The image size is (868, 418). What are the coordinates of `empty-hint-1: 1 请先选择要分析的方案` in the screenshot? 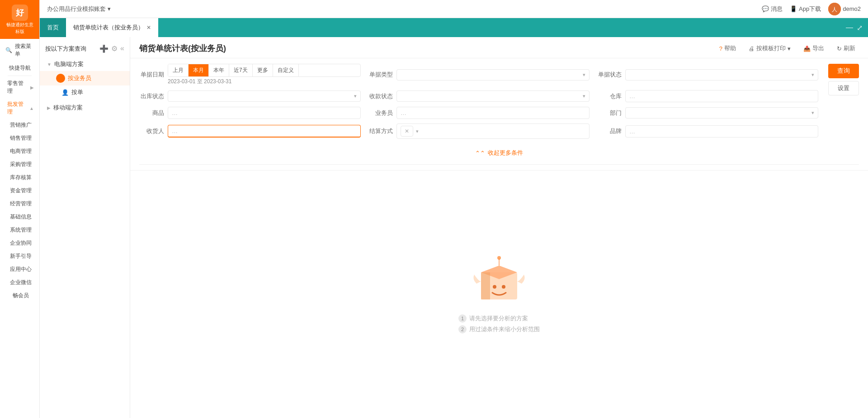 It's located at (499, 318).